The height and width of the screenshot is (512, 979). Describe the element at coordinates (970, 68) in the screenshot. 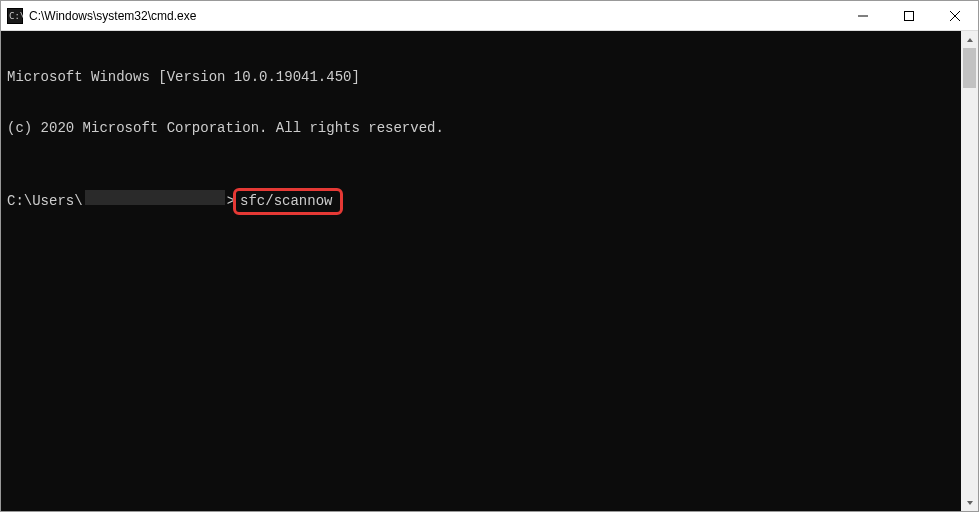

I see `scroll-thumb` at that location.